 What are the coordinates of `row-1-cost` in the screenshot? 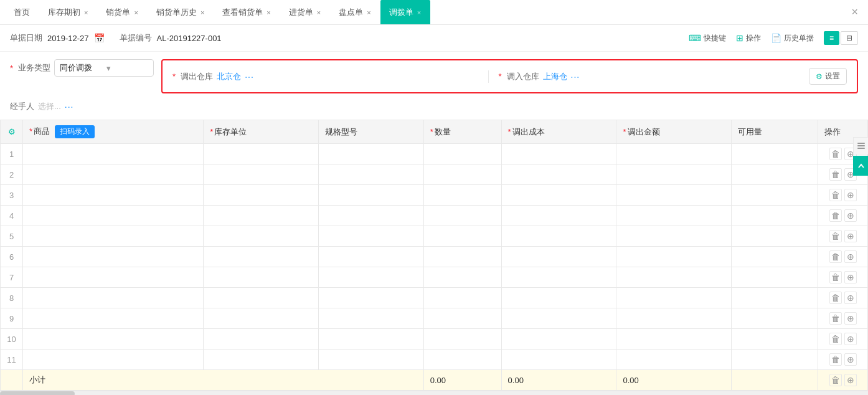 It's located at (559, 155).